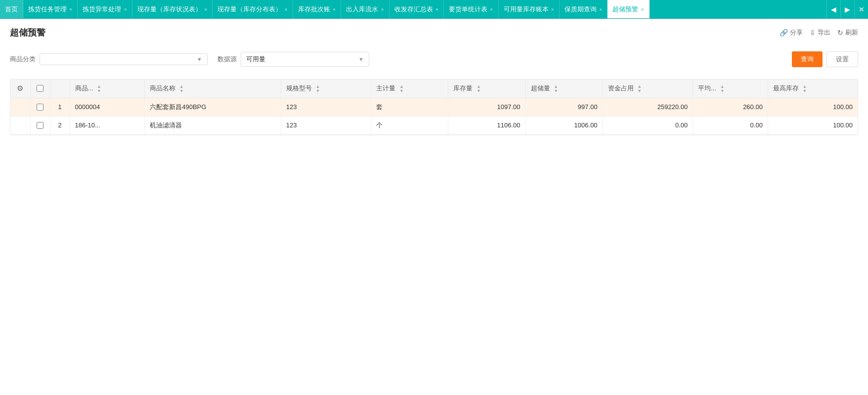 The image size is (868, 395). I want to click on nav-item-label: 现存量（库存分布表）, so click(250, 9).